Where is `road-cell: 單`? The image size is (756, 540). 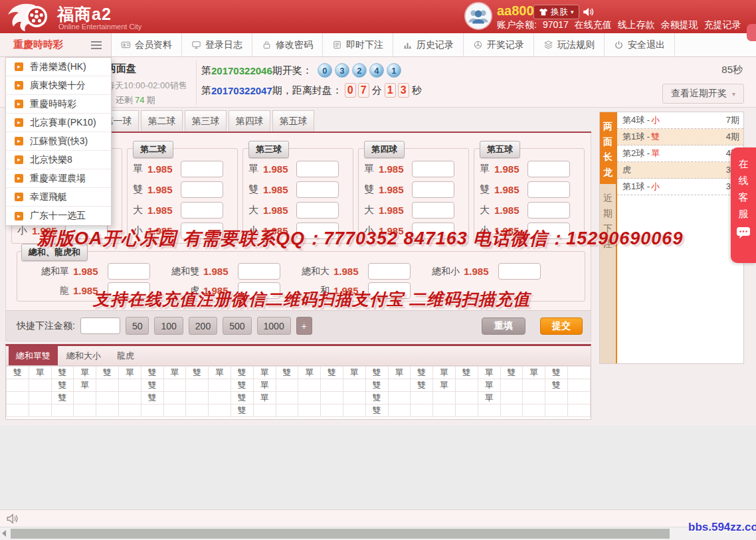
road-cell: 單 is located at coordinates (264, 399).